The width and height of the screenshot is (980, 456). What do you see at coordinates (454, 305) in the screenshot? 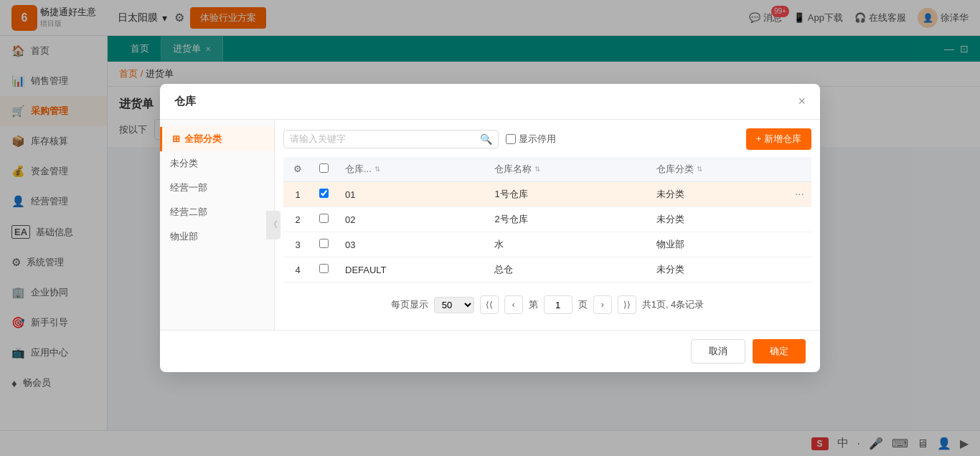
I see `per-page-select: 50 100 200` at bounding box center [454, 305].